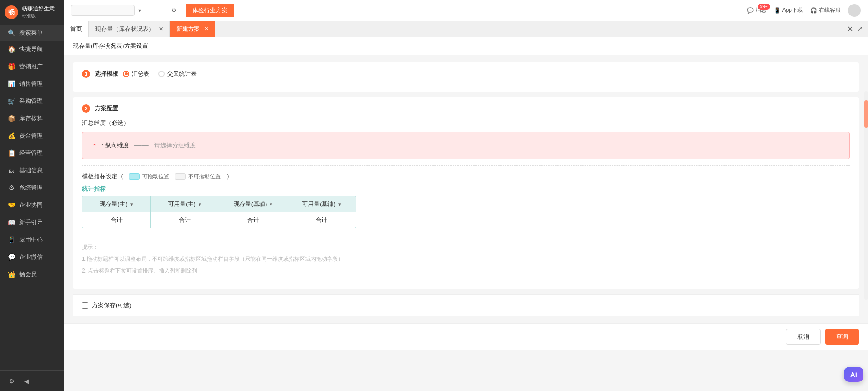  Describe the element at coordinates (12, 381) in the screenshot. I see `settings-button: ⚙` at that location.